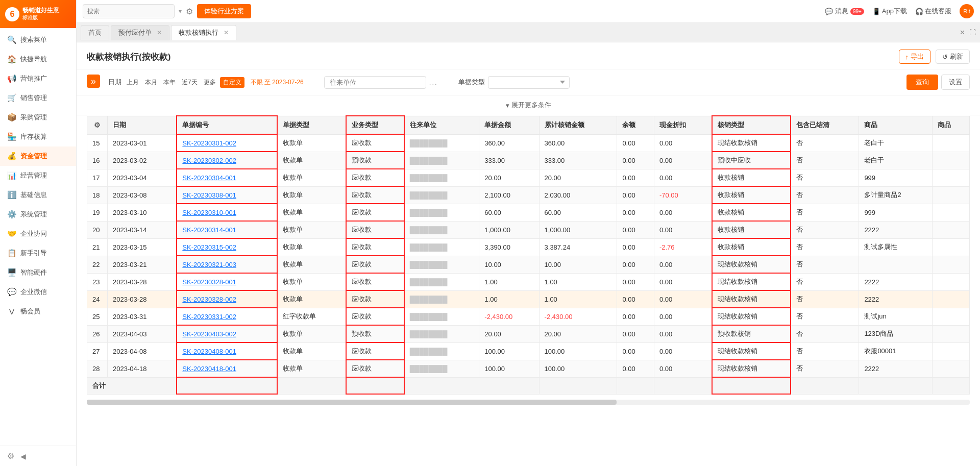 The width and height of the screenshot is (980, 466). What do you see at coordinates (375, 83) in the screenshot?
I see `partner-input` at bounding box center [375, 83].